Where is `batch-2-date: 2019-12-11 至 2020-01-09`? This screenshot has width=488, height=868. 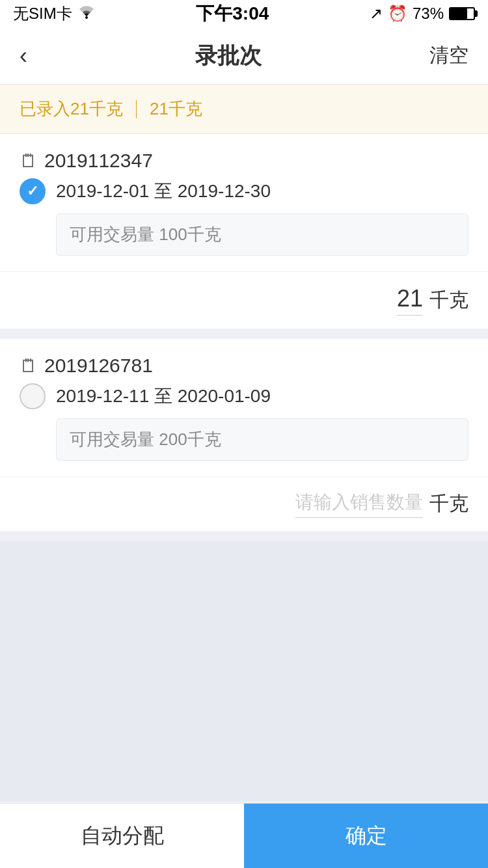
batch-2-date: 2019-12-11 至 2020-01-09 is located at coordinates (163, 396).